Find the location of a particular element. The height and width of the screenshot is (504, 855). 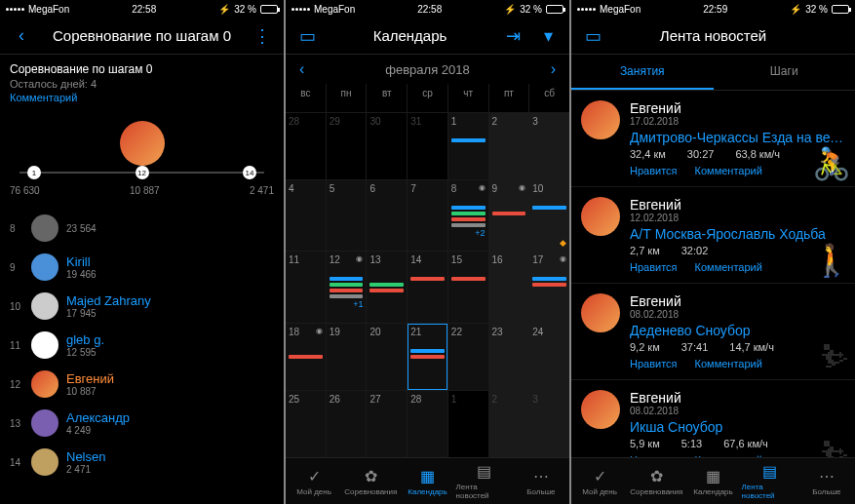

more-icon: ⋯ is located at coordinates (541, 476).